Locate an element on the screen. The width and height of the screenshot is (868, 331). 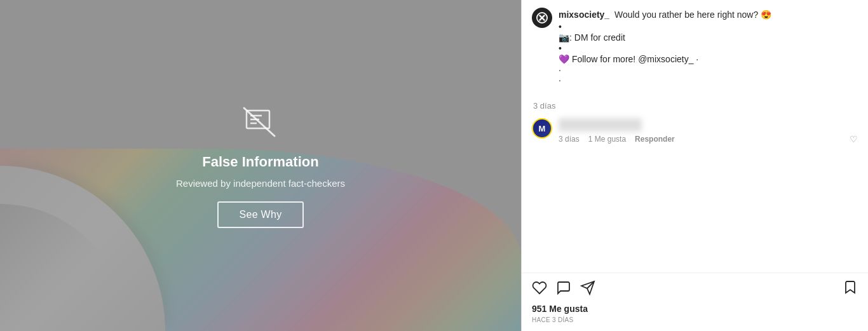
caption-dot2: · is located at coordinates (708, 80).